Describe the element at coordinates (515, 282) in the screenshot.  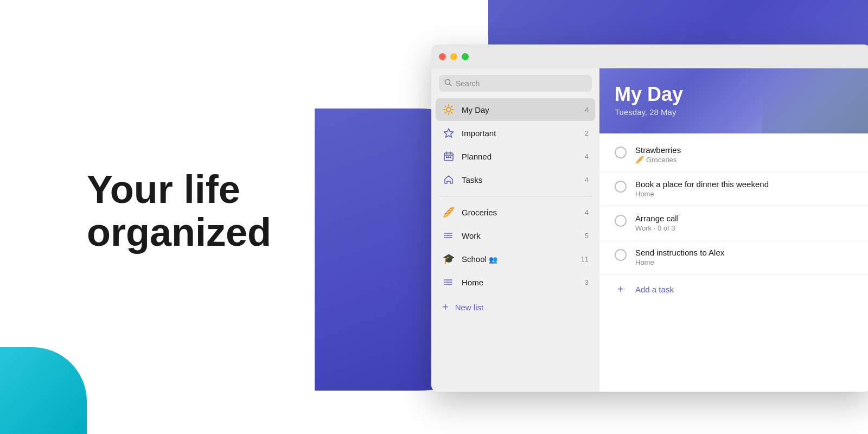
I see `sidebar-item-home: Home 3` at that location.